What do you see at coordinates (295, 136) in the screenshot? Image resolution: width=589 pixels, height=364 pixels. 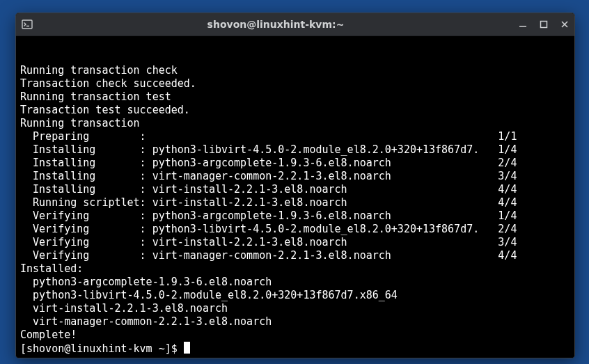 I see `terminal-line: Preparing : 1/1` at bounding box center [295, 136].